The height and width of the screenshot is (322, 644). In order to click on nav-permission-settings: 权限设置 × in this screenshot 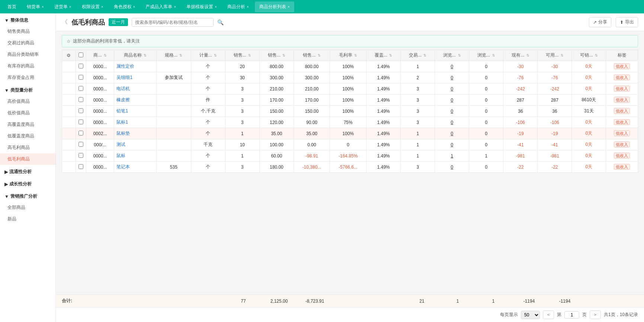, I will do `click(93, 7)`.